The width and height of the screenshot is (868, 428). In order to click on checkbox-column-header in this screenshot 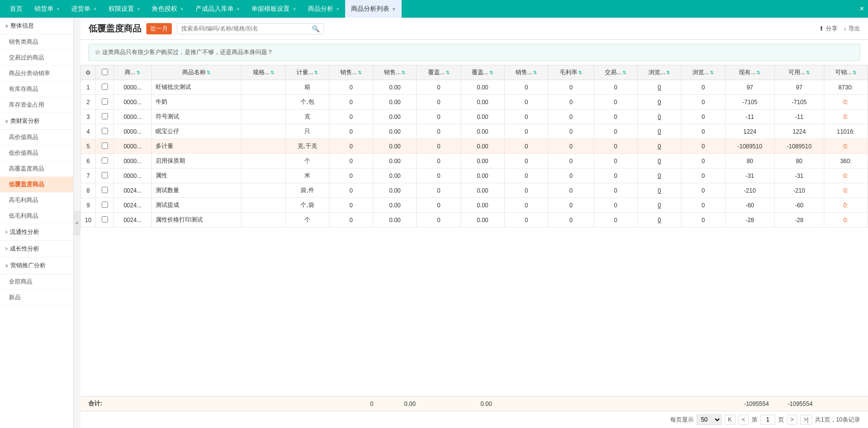, I will do `click(105, 73)`.